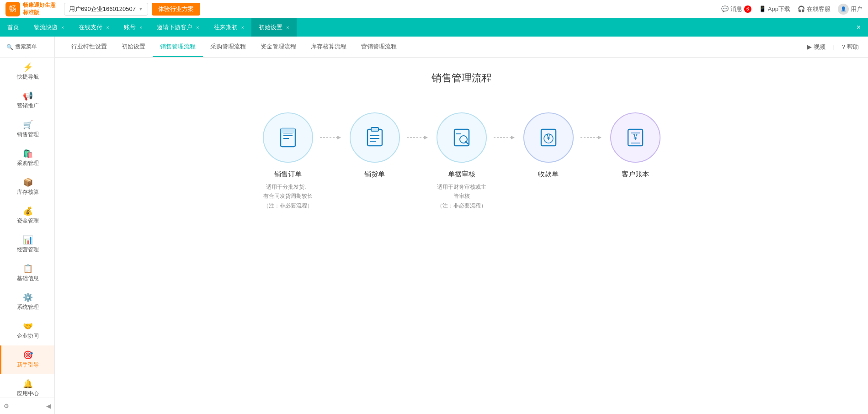 The height and width of the screenshot is (414, 868). Describe the element at coordinates (133, 27) in the screenshot. I see `nav-item-account: 账号 ×` at that location.